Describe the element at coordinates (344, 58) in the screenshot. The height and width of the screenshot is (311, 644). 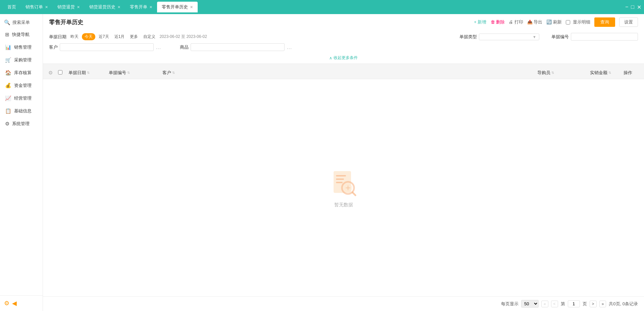
I see `collapse-button: ∧ 收起更多条件` at that location.